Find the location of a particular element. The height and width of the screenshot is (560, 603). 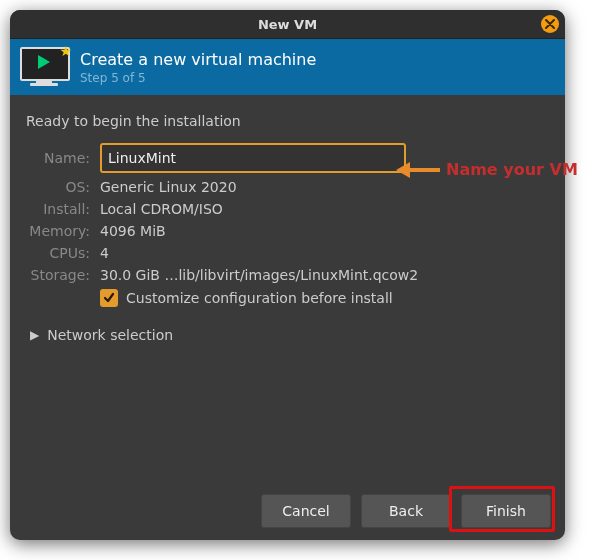

os-value: Generic Linux 2020 is located at coordinates (168, 187).